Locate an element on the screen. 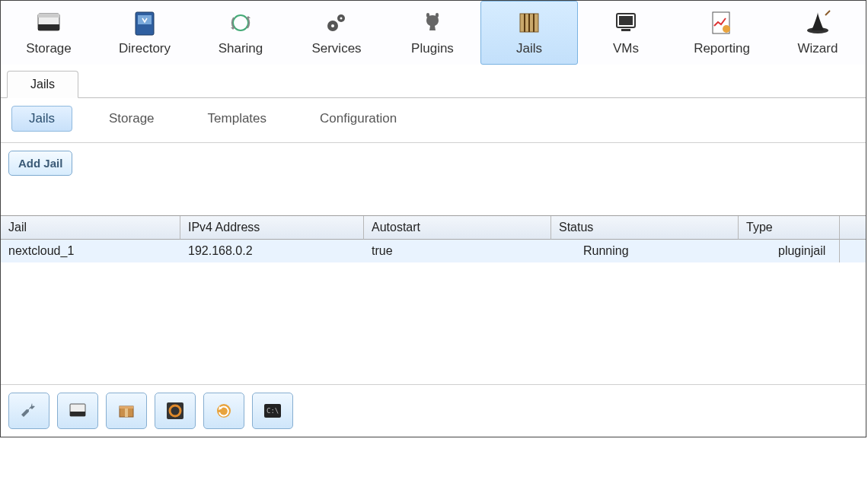 The width and height of the screenshot is (868, 477). sub-tab-storage: Storage is located at coordinates (132, 119).